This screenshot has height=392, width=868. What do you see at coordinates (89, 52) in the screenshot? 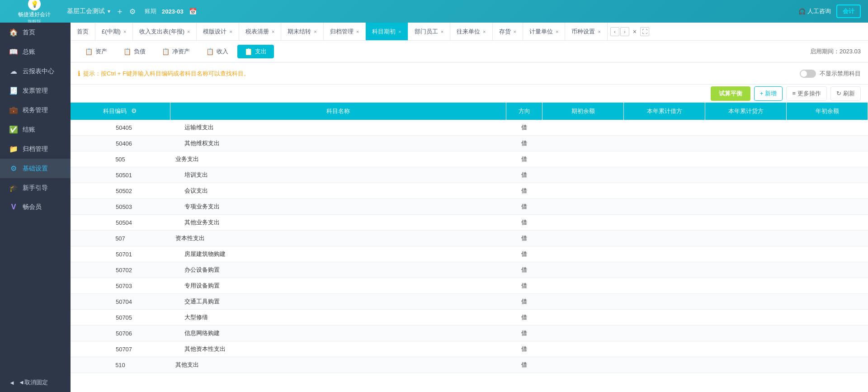
I see `asset-icon: 📋` at bounding box center [89, 52].